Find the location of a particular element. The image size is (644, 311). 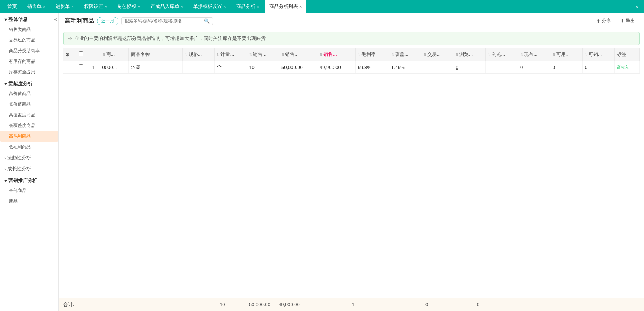

col-stock-available: ⇅可用... is located at coordinates (566, 54).